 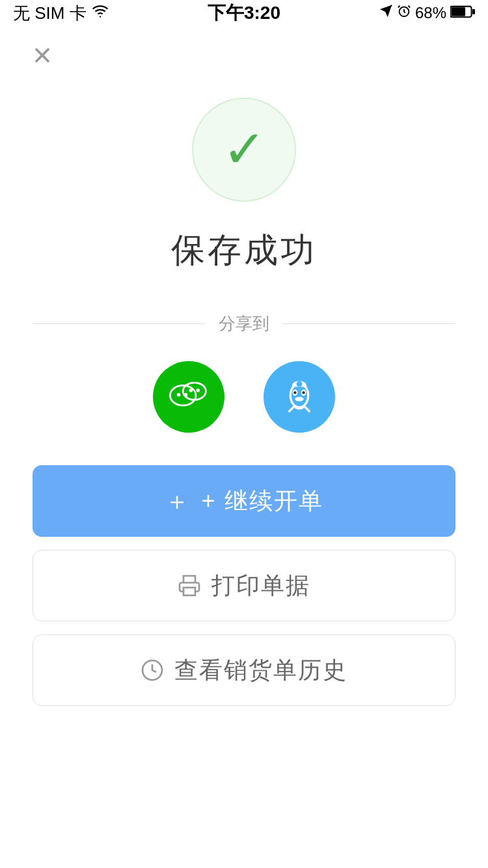 What do you see at coordinates (463, 13) in the screenshot?
I see `battery-icon` at bounding box center [463, 13].